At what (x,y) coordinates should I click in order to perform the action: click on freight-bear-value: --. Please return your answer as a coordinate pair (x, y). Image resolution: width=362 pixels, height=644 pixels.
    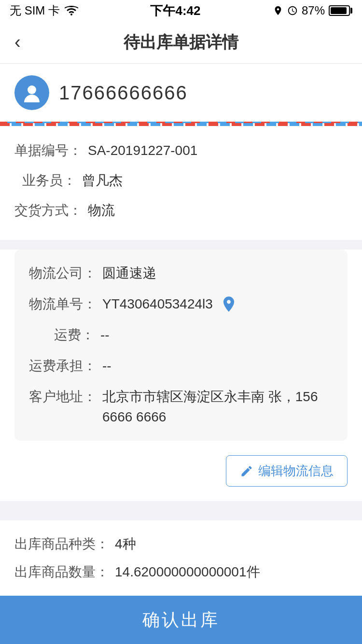
    Looking at the image, I should click on (218, 366).